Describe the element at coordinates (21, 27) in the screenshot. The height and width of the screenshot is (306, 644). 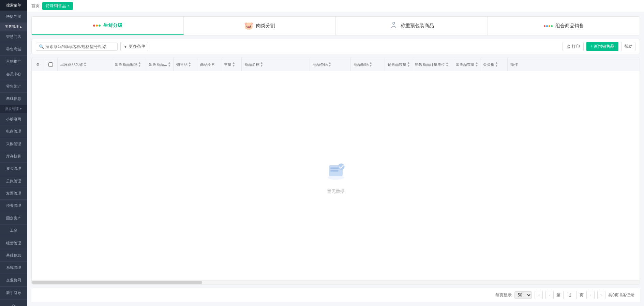
I see `chevron-down-icon: ▲` at that location.